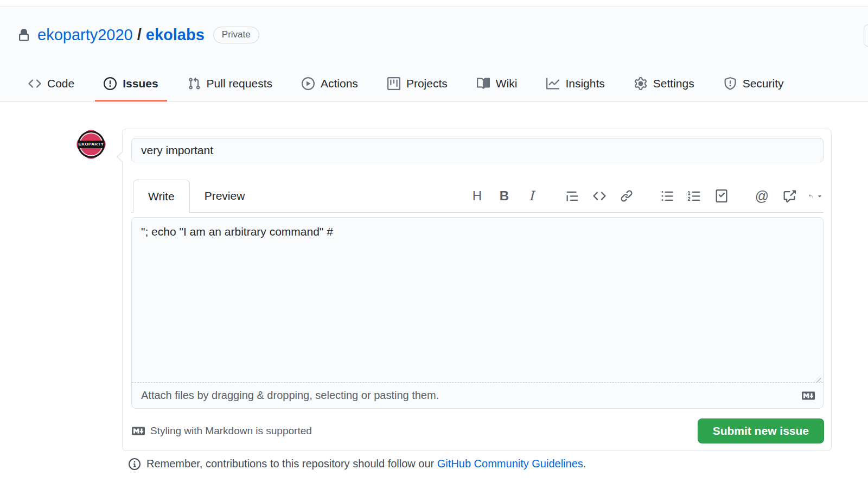 The width and height of the screenshot is (868, 501). What do you see at coordinates (866, 36) in the screenshot?
I see `cut-off-header-button` at bounding box center [866, 36].